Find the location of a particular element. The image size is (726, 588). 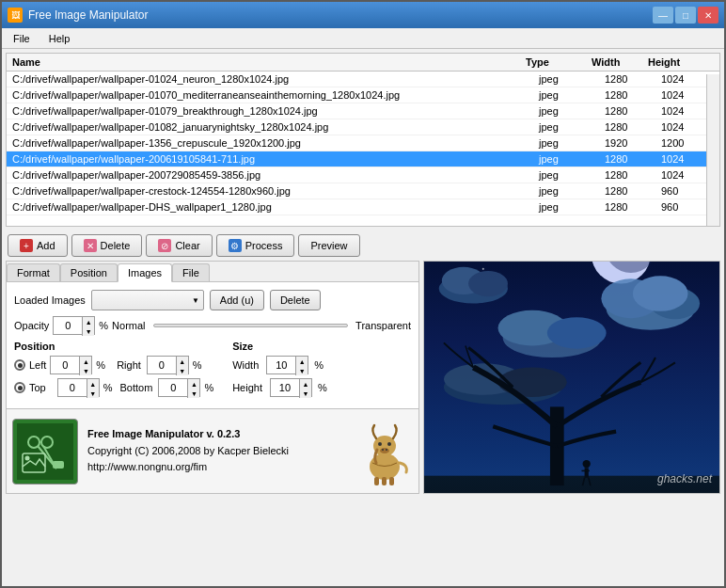

bottom-pct: % is located at coordinates (209, 388).